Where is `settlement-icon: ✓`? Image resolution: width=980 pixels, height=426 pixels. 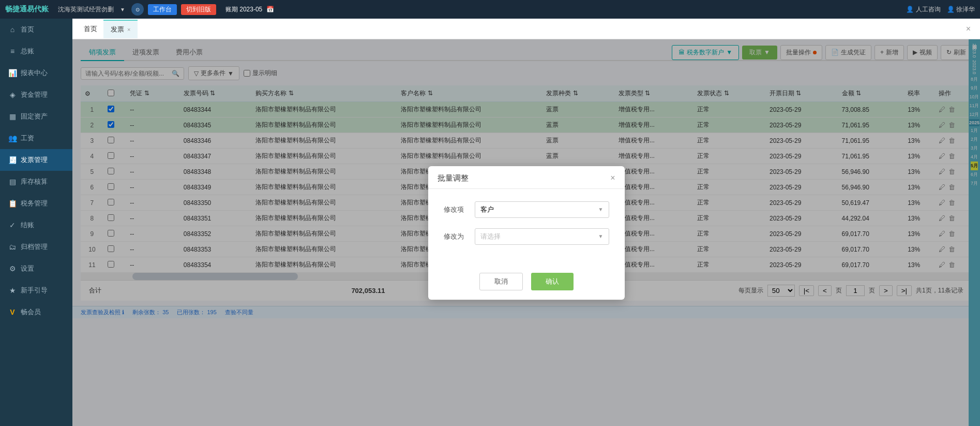 settlement-icon: ✓ is located at coordinates (12, 225).